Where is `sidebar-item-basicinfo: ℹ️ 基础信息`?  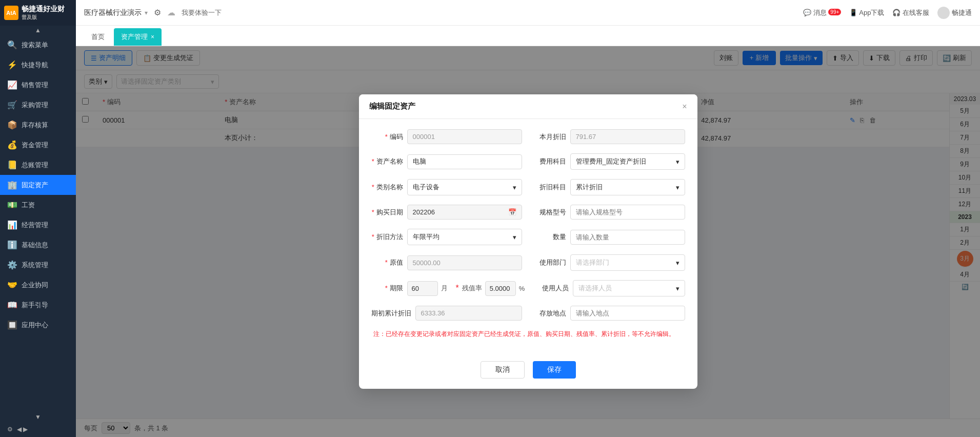 sidebar-item-basicinfo: ℹ️ 基础信息 is located at coordinates (38, 245).